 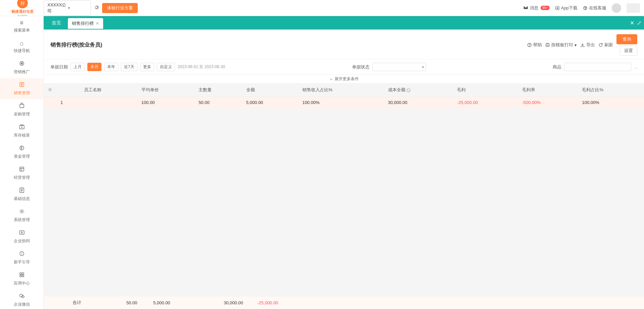 I want to click on message-label: 消息, so click(x=534, y=8).